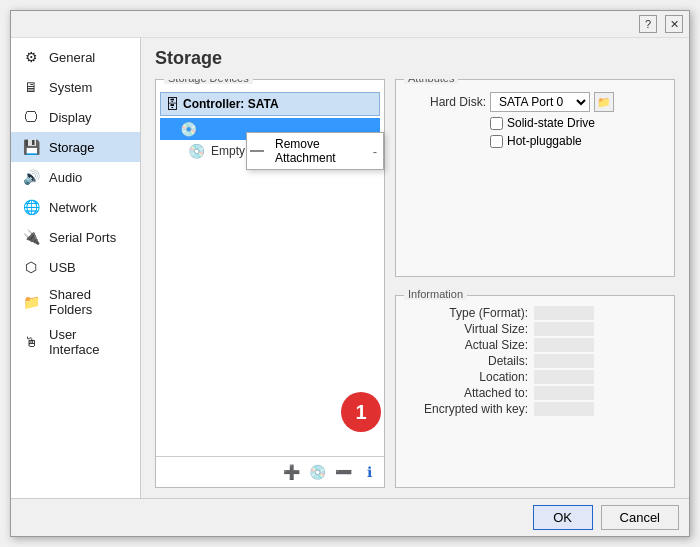 Image resolution: width=700 pixels, height=547 pixels. What do you see at coordinates (564, 361) in the screenshot?
I see `details-value` at bounding box center [564, 361].